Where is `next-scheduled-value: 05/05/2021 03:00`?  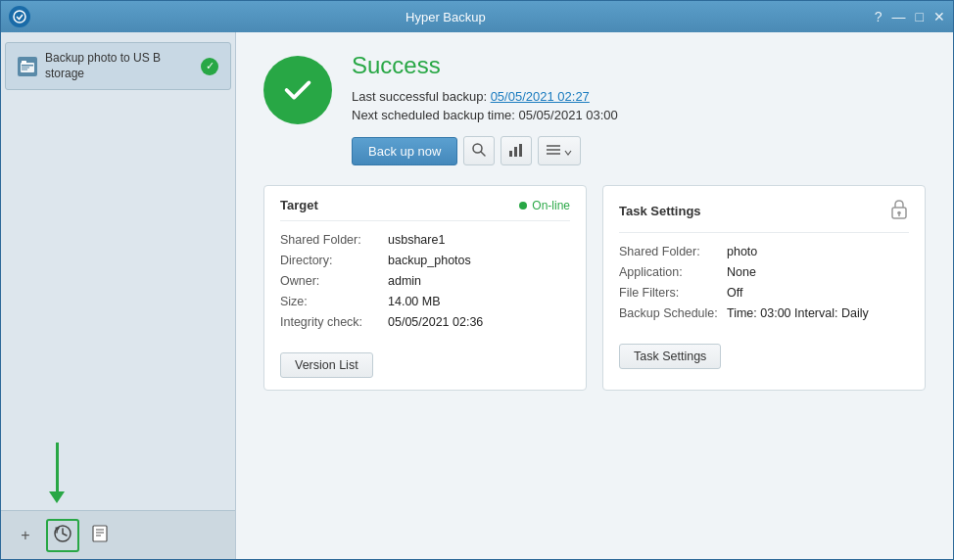 next-scheduled-value: 05/05/2021 03:00 is located at coordinates (568, 116).